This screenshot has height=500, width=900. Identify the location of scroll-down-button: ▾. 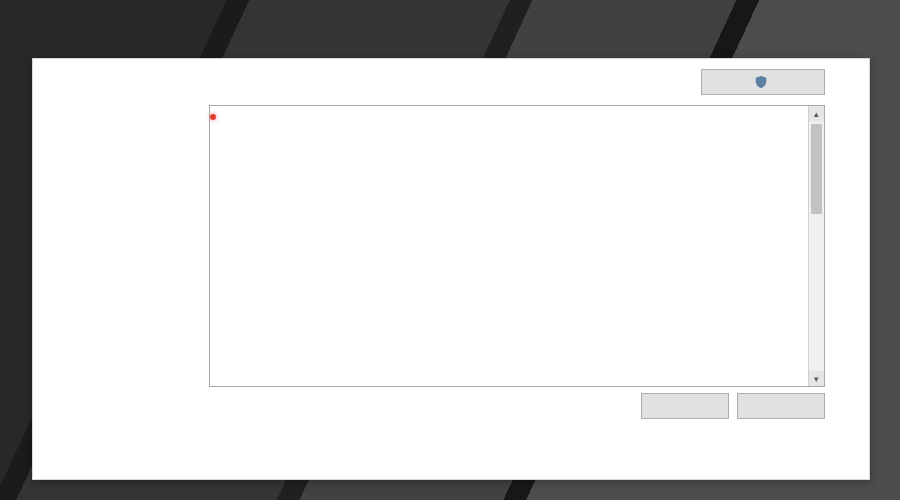
(816, 378).